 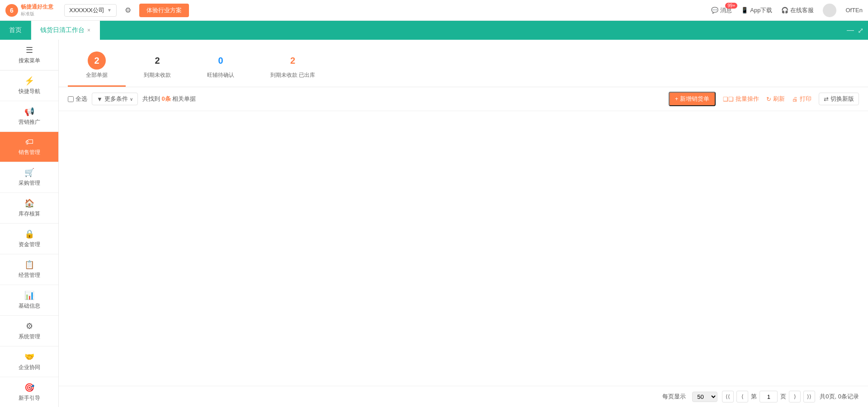 What do you see at coordinates (29, 117) in the screenshot?
I see `sidebar-item-marketing: 📢 营销推广` at bounding box center [29, 117].